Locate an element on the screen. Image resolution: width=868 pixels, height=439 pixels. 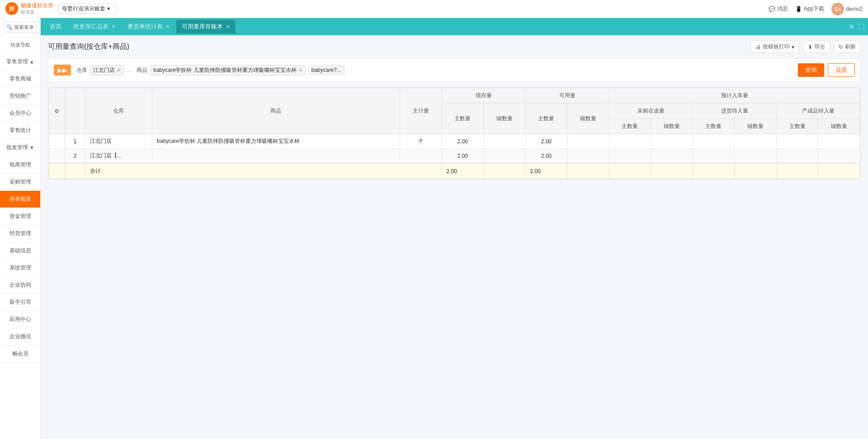
footer-production-aux is located at coordinates (839, 171).